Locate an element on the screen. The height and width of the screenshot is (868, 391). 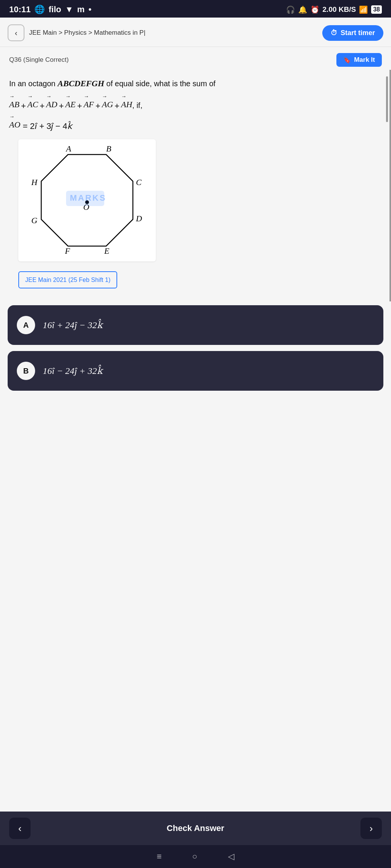
option-B: B 16î − 24ĵ + 32k̂ is located at coordinates (196, 371).